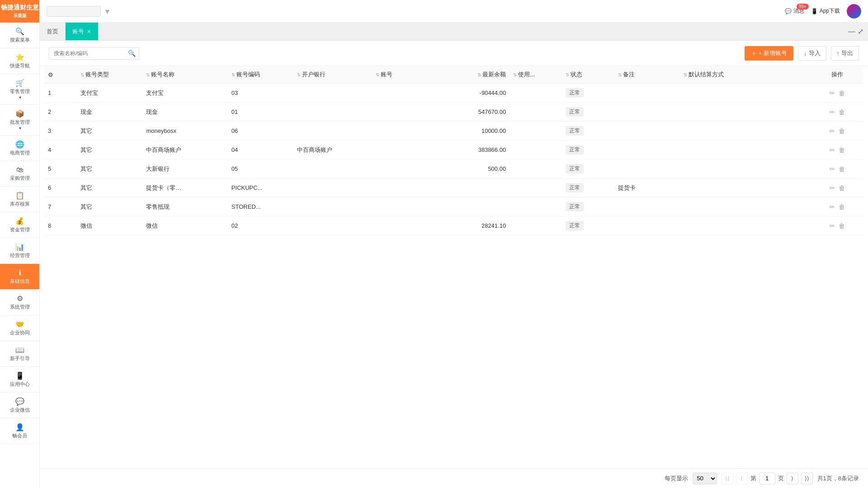 This screenshot has height=488, width=868. I want to click on message-button: 💬 消息 99+, so click(795, 11).